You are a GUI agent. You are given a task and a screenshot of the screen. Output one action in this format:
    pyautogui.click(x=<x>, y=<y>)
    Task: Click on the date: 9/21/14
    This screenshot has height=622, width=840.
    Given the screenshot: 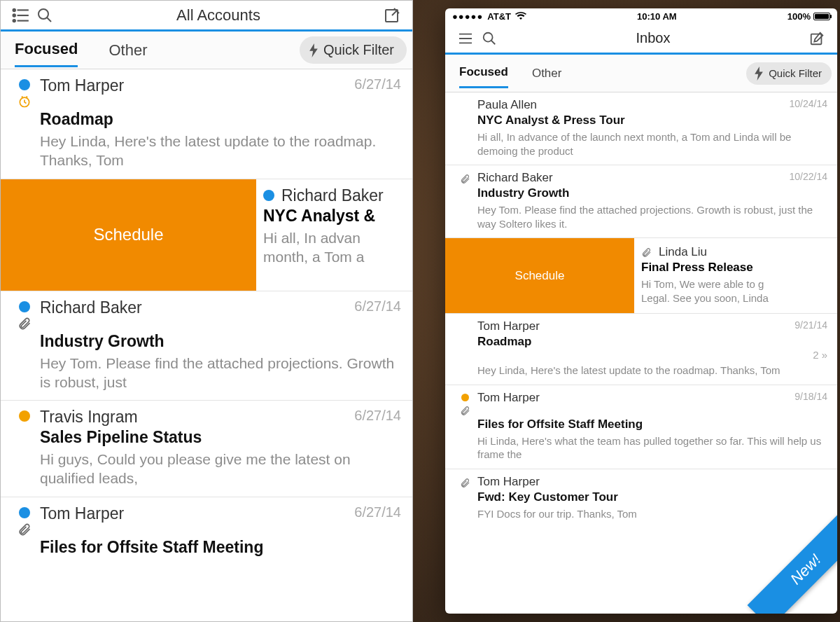 What is the action you would take?
    pyautogui.click(x=811, y=326)
    